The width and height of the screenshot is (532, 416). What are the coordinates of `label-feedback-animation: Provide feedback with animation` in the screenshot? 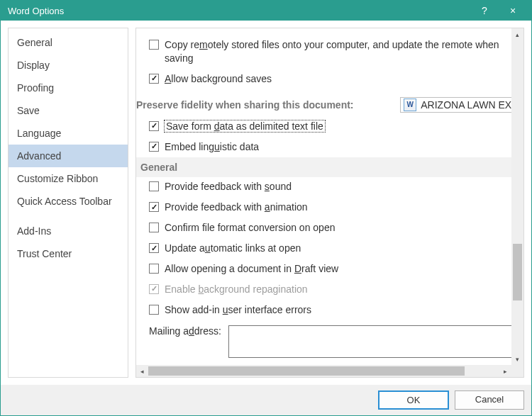 It's located at (341, 207).